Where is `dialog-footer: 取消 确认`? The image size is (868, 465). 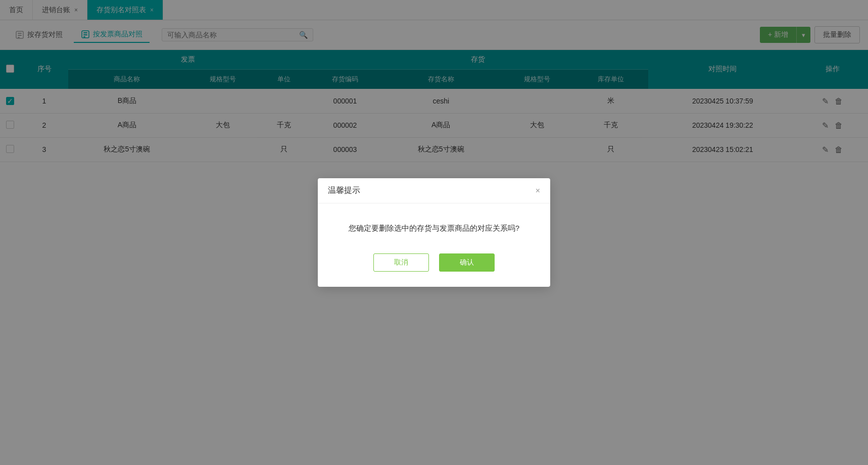
dialog-footer: 取消 确认 is located at coordinates (434, 268).